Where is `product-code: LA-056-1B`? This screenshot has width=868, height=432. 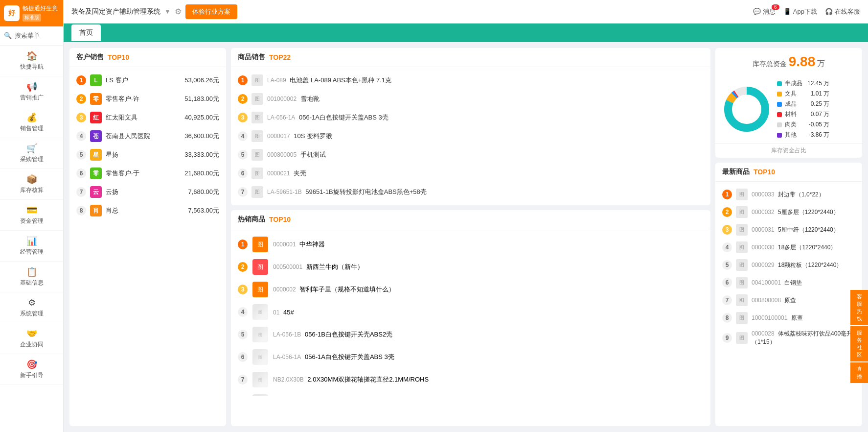
product-code: LA-056-1B is located at coordinates (287, 335).